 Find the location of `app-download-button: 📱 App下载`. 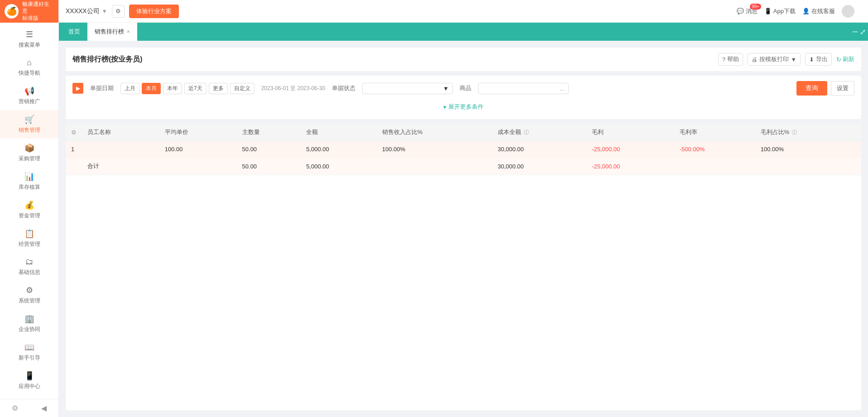

app-download-button: 📱 App下载 is located at coordinates (780, 11).